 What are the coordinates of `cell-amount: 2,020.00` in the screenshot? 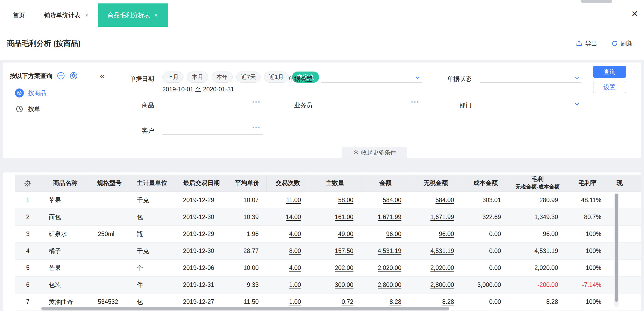 It's located at (386, 268).